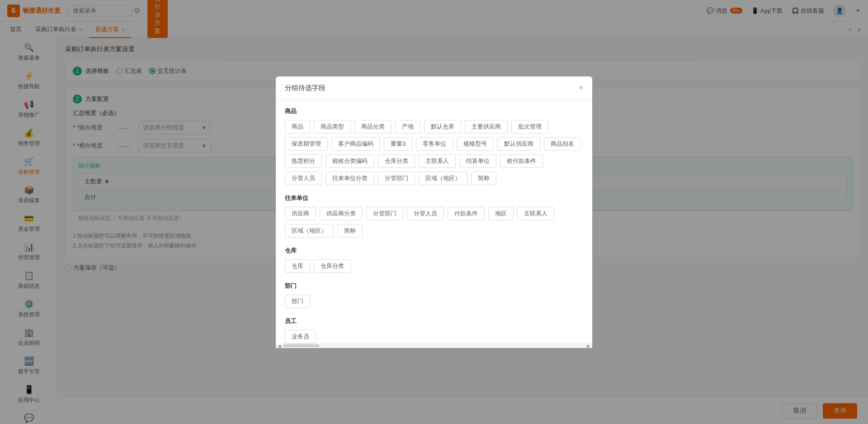 The width and height of the screenshot is (868, 424). What do you see at coordinates (443, 127) in the screenshot?
I see `field-tag: 默认仓库` at bounding box center [443, 127].